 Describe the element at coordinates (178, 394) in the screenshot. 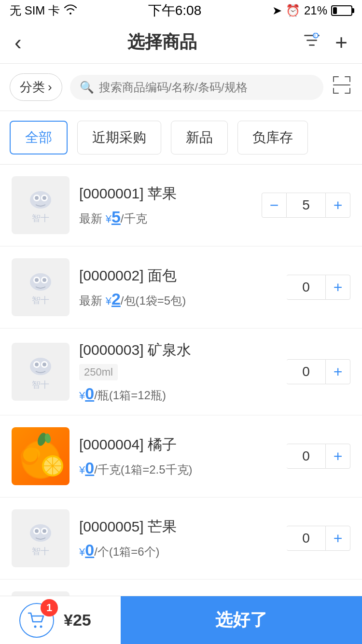

I see `product-price: ¥0/瓶(1箱=12瓶)` at that location.